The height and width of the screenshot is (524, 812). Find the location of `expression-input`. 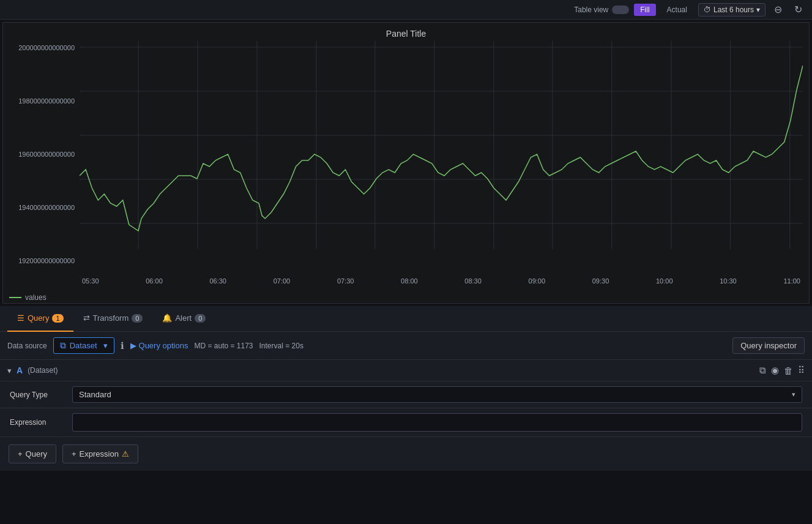

expression-input is located at coordinates (437, 422).